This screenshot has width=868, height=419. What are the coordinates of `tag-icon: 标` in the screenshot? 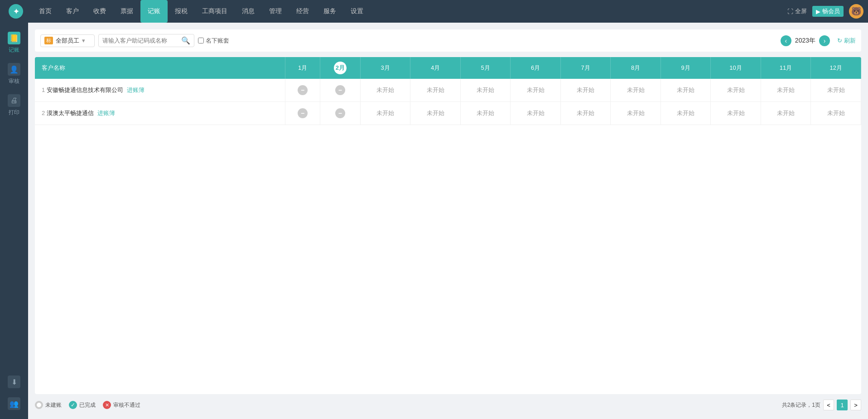 It's located at (49, 41).